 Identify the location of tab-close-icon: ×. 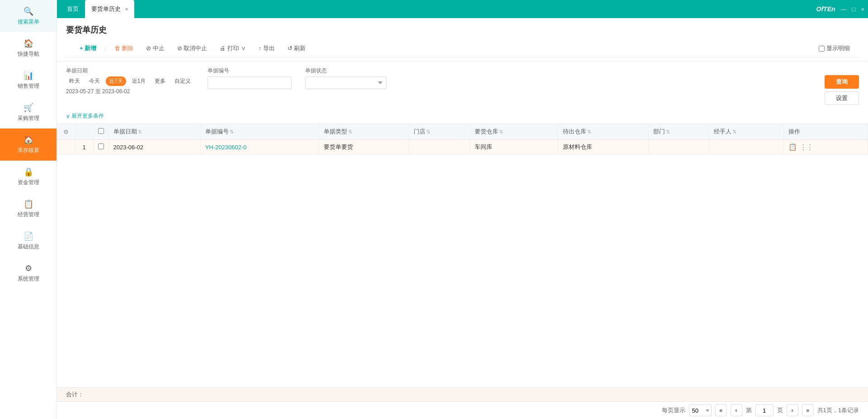
(127, 9).